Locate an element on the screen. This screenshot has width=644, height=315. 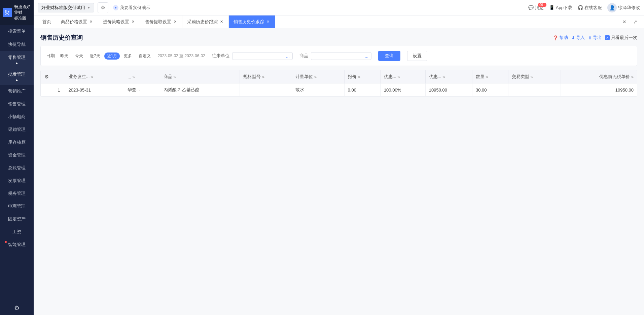
product-filter-group: 商品 ... is located at coordinates (335, 56).